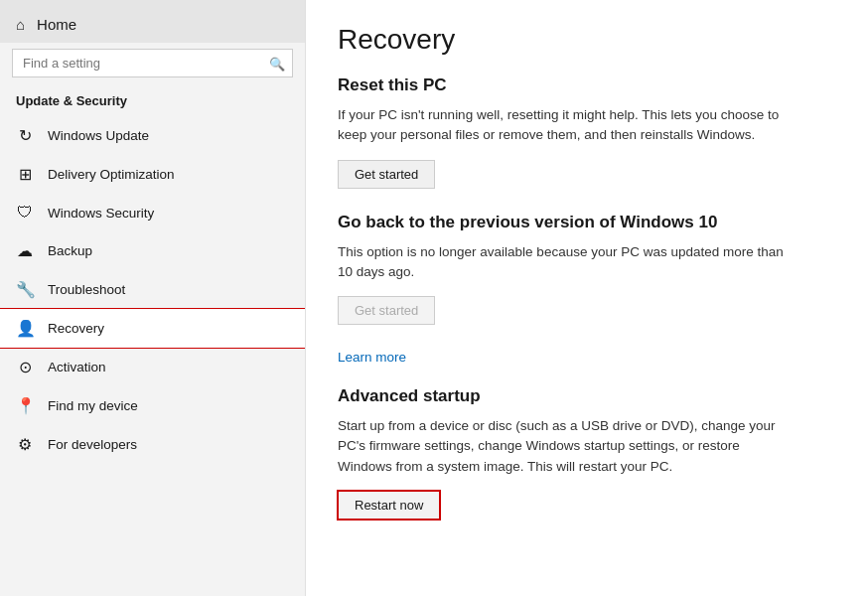 This screenshot has height=596, width=868. Describe the element at coordinates (86, 290) in the screenshot. I see `troubleshoot-label: Troubleshoot` at that location.